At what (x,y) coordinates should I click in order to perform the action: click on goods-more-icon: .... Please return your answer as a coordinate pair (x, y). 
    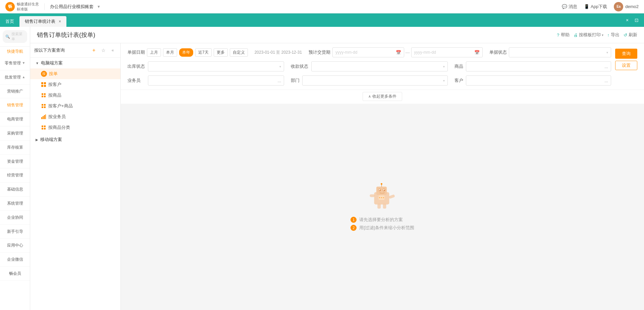
    Looking at the image, I should click on (606, 66).